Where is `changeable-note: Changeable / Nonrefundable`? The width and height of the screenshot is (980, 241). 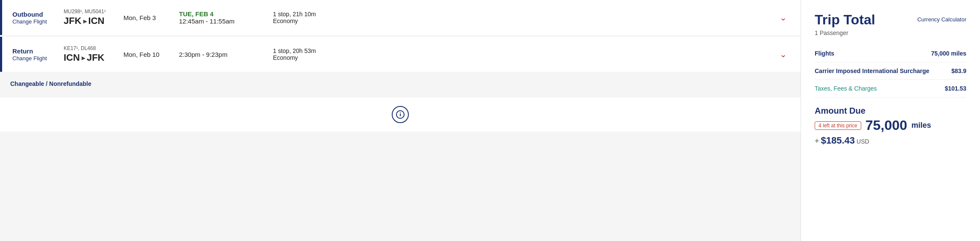
changeable-note: Changeable / Nonrefundable is located at coordinates (400, 84).